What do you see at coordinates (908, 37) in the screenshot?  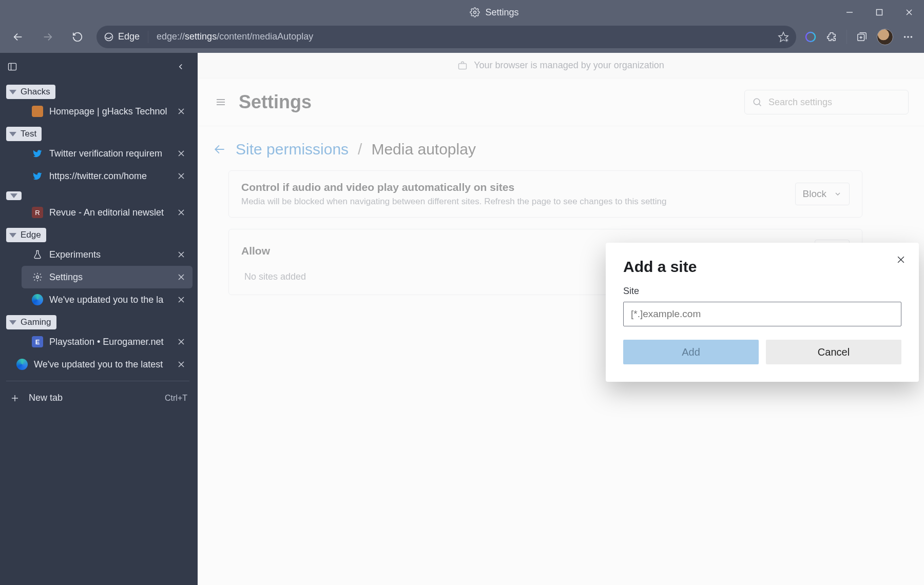 I see `more-menu-icon` at bounding box center [908, 37].